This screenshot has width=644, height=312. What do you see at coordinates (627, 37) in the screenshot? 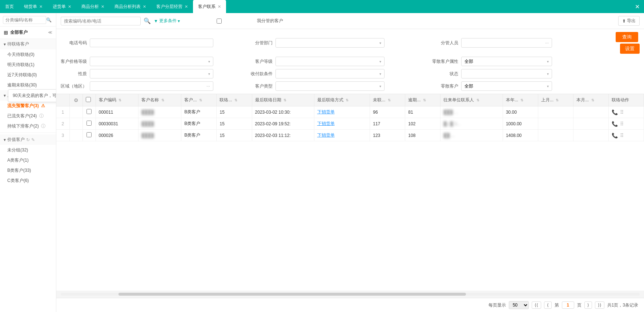
I see `query-button: 查询` at bounding box center [627, 37].